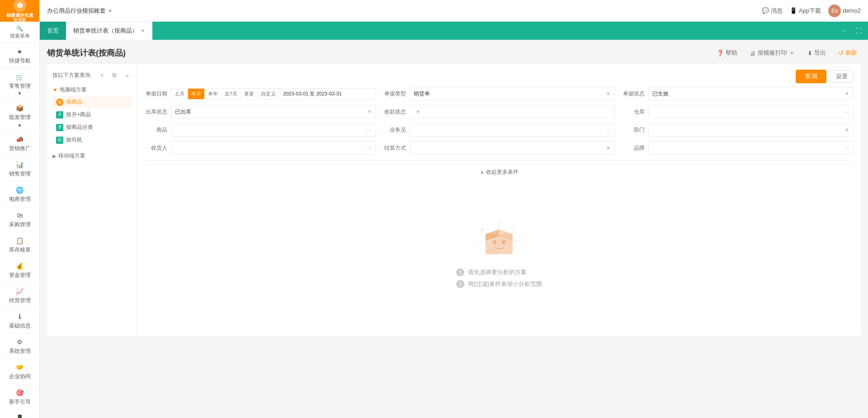  What do you see at coordinates (512, 112) in the screenshot?
I see `payment-status-control: ▼` at bounding box center [512, 112].